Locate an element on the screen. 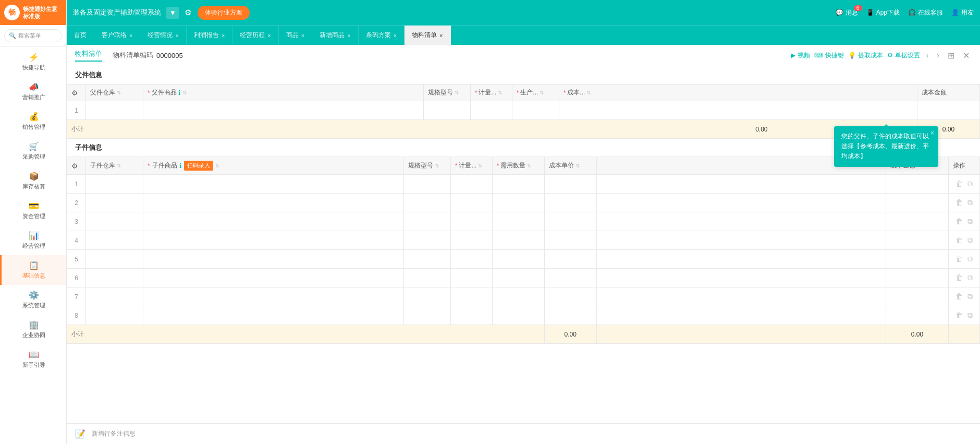 This screenshot has height=444, width=980. close-tab-business: × is located at coordinates (177, 35).